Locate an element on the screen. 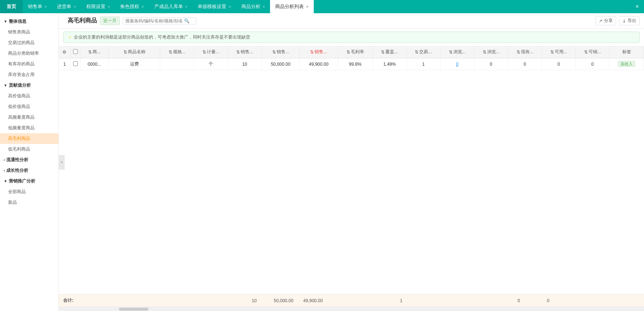 The height and width of the screenshot is (311, 644). th-settings: ⚙ is located at coordinates (65, 52).